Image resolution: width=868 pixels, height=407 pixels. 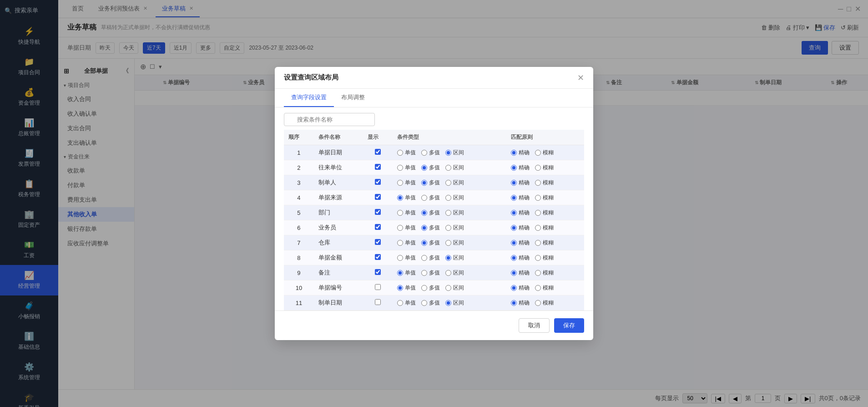 I want to click on cell-condition-name: 制单人, so click(x=338, y=183).